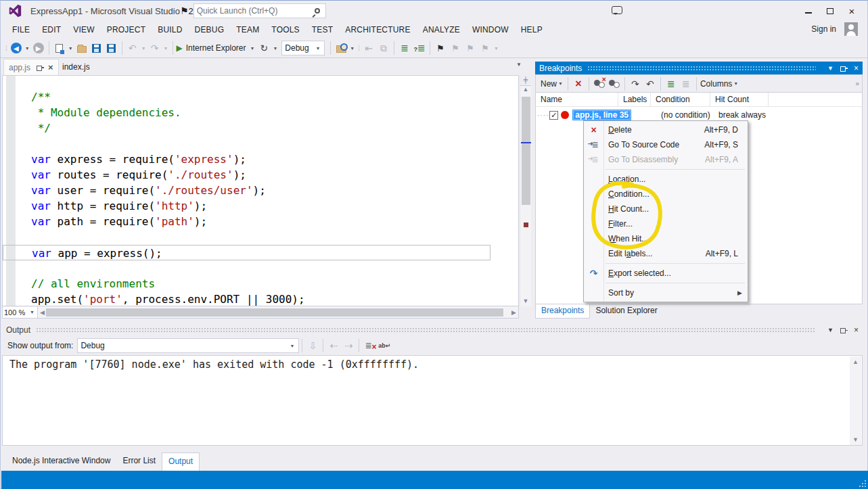 Image resolution: width=868 pixels, height=489 pixels. What do you see at coordinates (252, 49) in the screenshot?
I see `browser-target-dropdown: ▼` at bounding box center [252, 49].